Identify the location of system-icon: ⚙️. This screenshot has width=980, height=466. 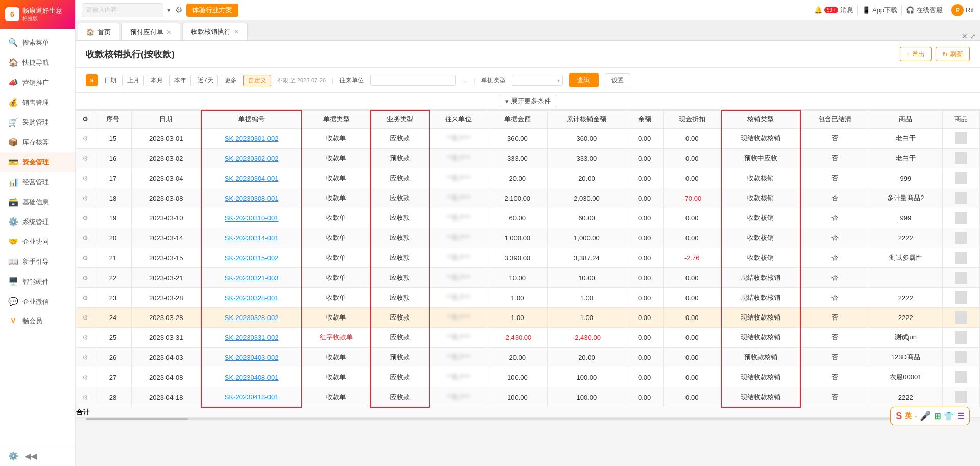
(13, 222).